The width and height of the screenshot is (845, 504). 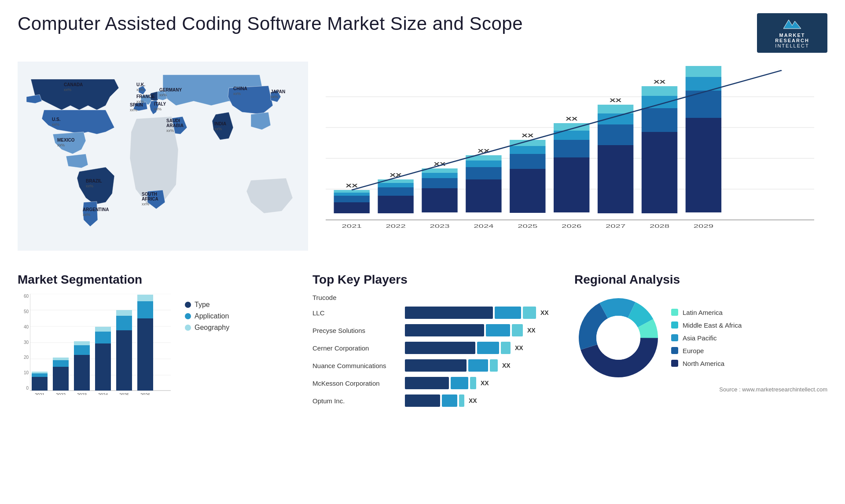 What do you see at coordinates (703, 226) in the screenshot?
I see `bar-2029-year: 2029` at bounding box center [703, 226].